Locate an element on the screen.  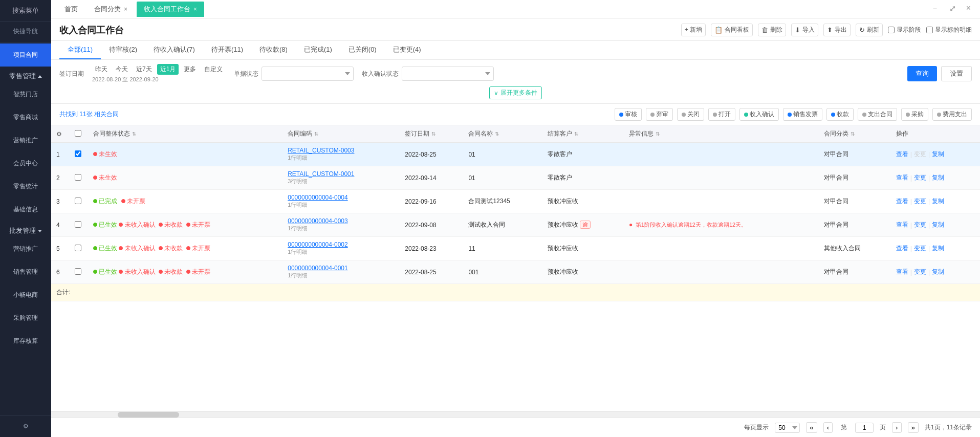
sub-tab-completed: 已完成(1) is located at coordinates (318, 50).